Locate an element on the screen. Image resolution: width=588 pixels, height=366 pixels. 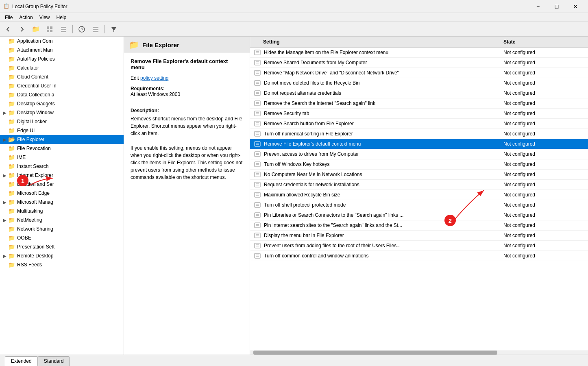
sidebar-item-netmeeting: ▶ 📁 NetMeeting is located at coordinates (62, 220).